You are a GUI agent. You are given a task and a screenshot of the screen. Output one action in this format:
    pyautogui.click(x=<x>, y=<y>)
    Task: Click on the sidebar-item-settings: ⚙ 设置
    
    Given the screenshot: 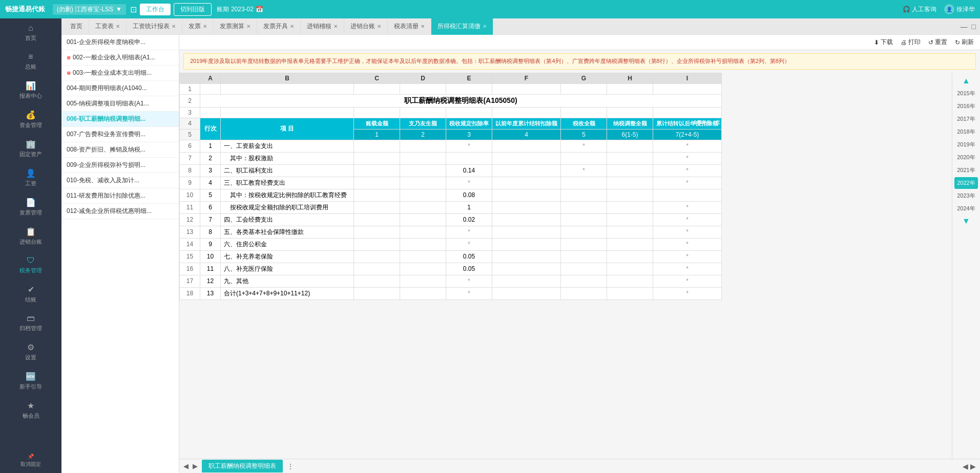 What is the action you would take?
    pyautogui.click(x=31, y=352)
    